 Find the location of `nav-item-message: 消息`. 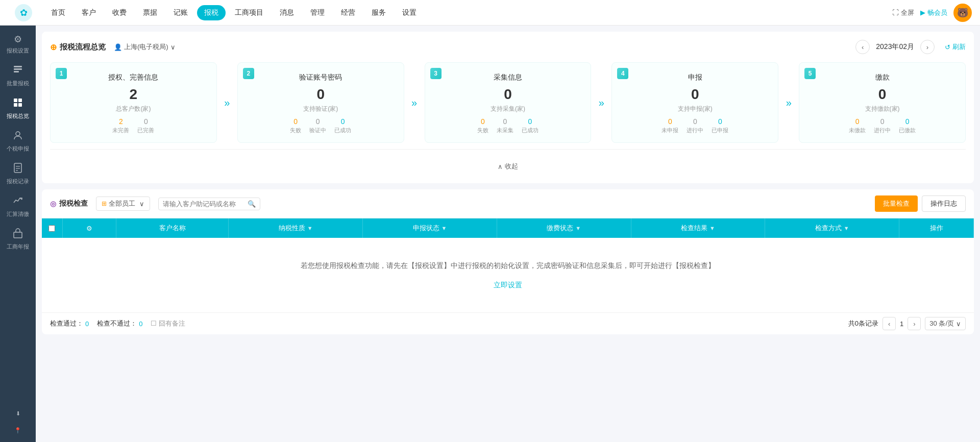

nav-item-message: 消息 is located at coordinates (287, 13).